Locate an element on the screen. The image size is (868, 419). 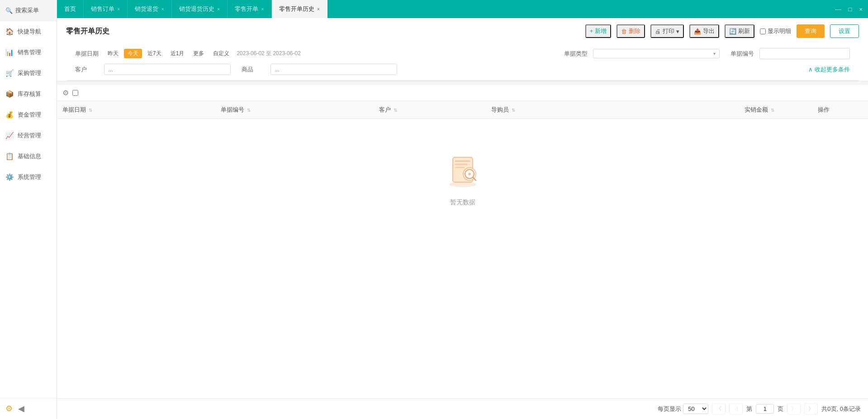
delete-button: 🗑 删除 is located at coordinates (631, 31).